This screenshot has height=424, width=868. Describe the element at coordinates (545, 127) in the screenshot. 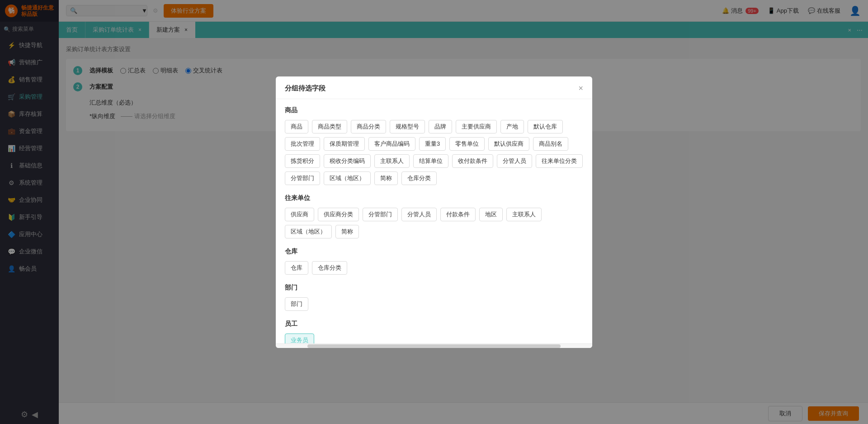

I see `tag-default-warehouse: 默认仓库` at that location.